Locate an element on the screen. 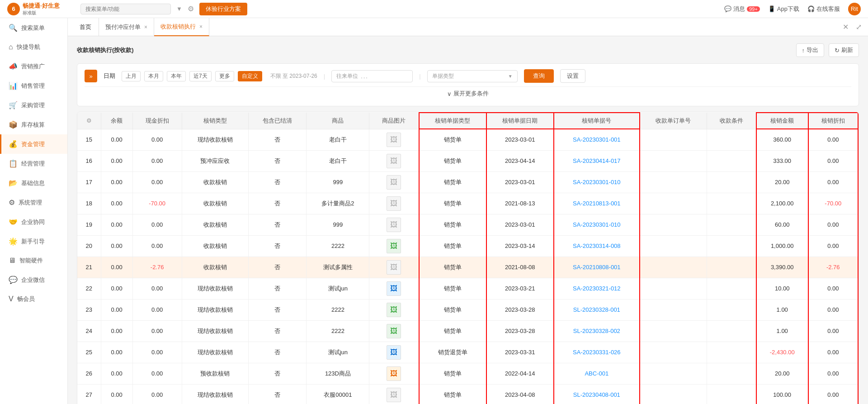 Image resolution: width=868 pixels, height=404 pixels. online-service-btn: 🎧 在线客服 is located at coordinates (824, 9).